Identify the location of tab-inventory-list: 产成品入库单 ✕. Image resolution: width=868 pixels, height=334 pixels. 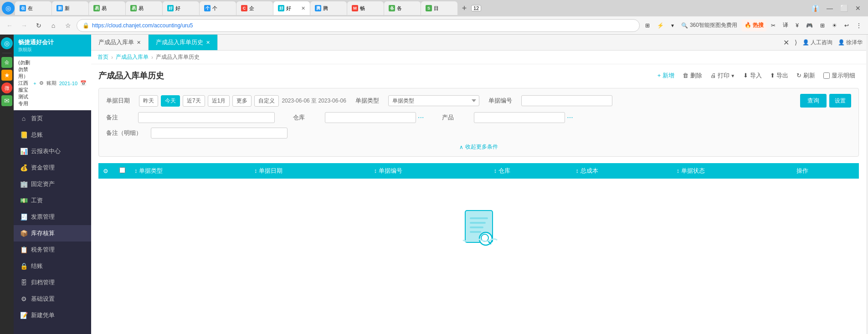
(120, 42).